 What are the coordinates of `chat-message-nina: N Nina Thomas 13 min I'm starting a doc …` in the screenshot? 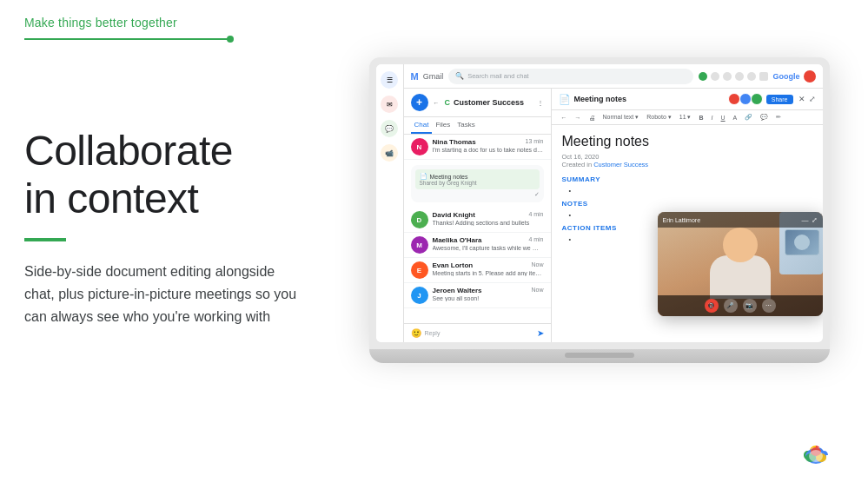 It's located at (478, 229).